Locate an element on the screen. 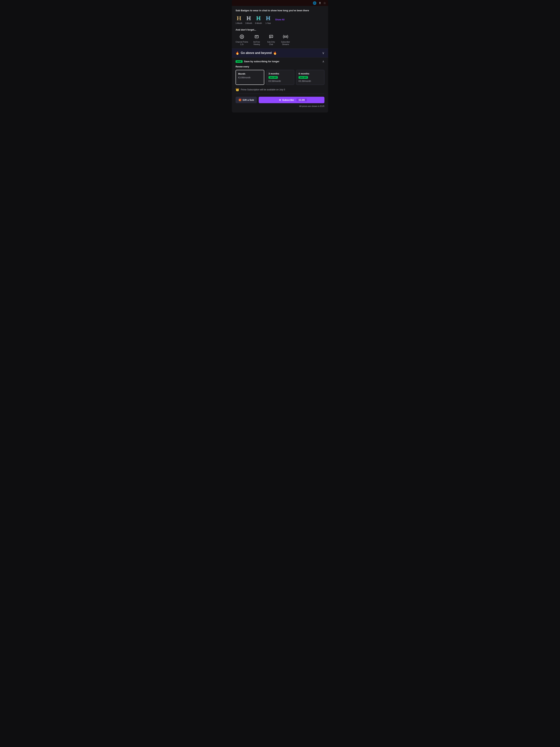 Image resolution: width=560 pixels, height=747 pixels. share-icon: ⬆ is located at coordinates (320, 3).